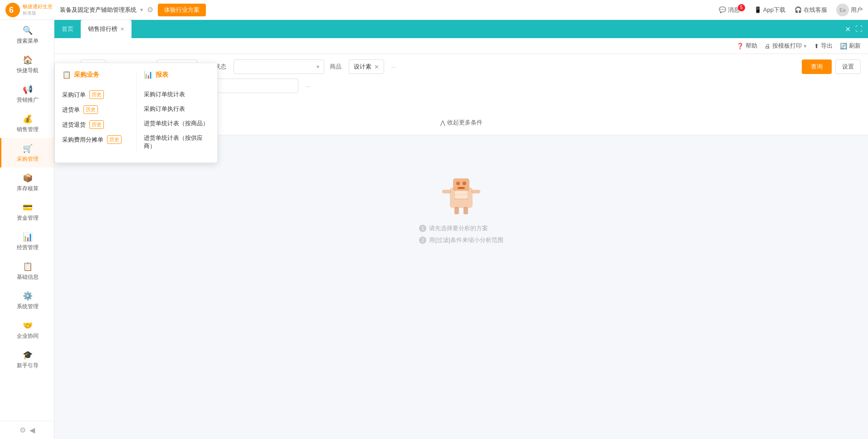 This screenshot has width=868, height=439. I want to click on sidebar-item-label: 销售管理, so click(28, 130).